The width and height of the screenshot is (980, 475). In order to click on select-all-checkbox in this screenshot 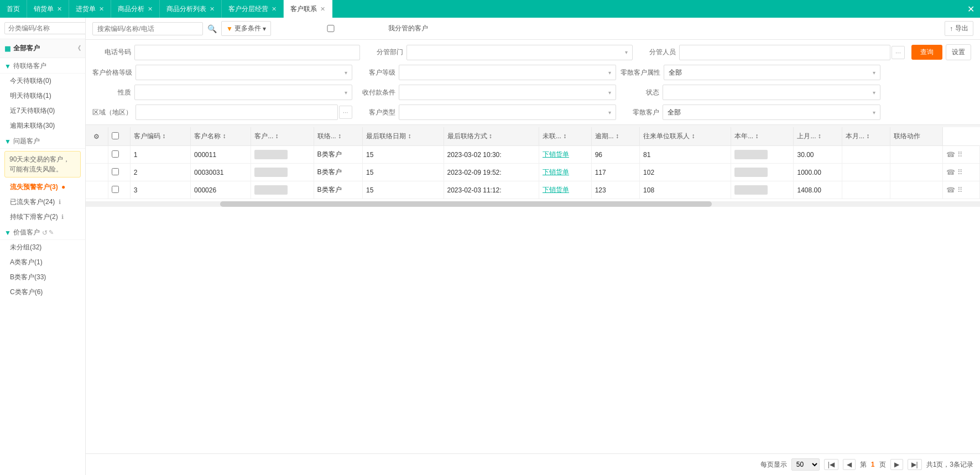, I will do `click(115, 136)`.